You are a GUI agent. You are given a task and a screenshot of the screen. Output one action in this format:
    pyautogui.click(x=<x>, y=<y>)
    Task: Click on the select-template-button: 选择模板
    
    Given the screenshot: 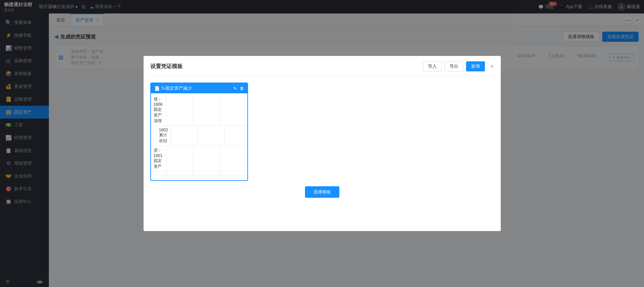 What is the action you would take?
    pyautogui.click(x=322, y=192)
    